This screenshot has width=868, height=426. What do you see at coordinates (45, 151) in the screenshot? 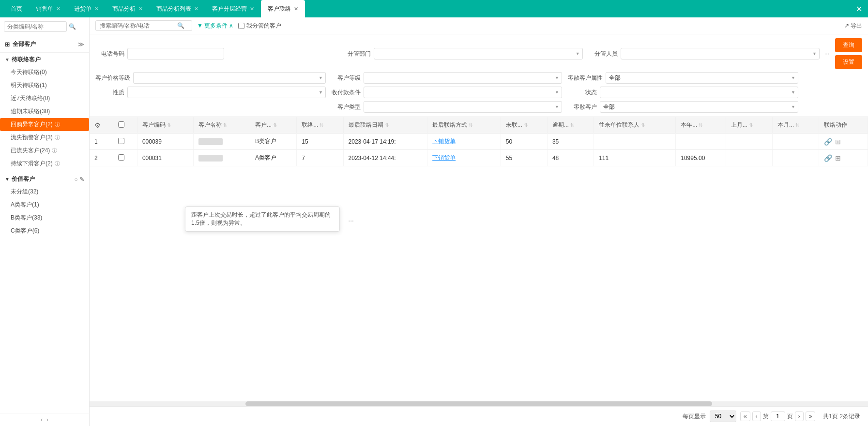
I see `sidebar-item-already-lost: 已流失客户(24) ⓘ` at bounding box center [45, 151].